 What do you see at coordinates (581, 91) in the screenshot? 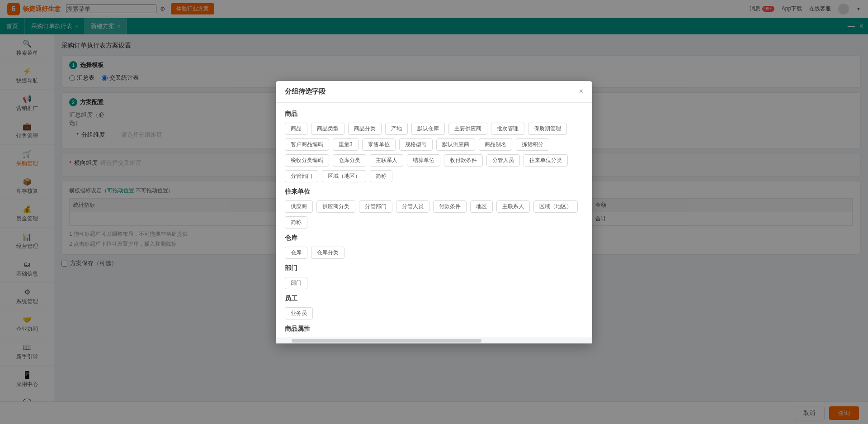
I see `modal-close-button: ×` at bounding box center [581, 91].